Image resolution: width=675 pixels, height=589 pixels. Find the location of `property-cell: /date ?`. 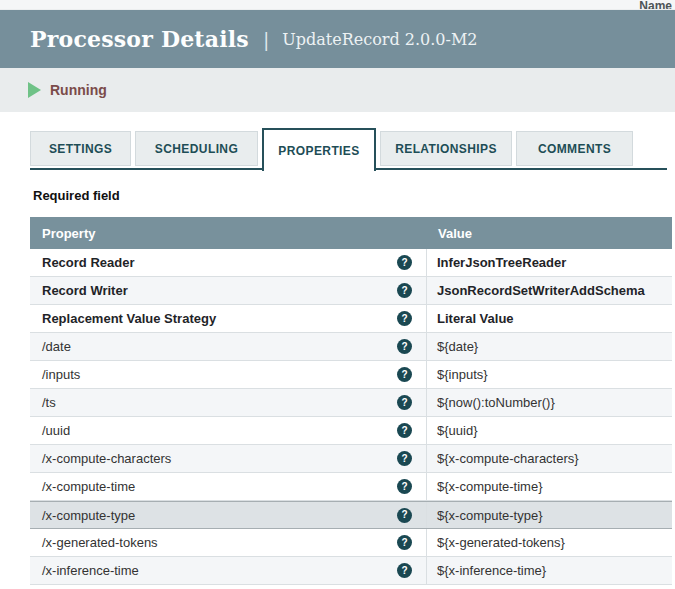

property-cell: /date ? is located at coordinates (228, 346).